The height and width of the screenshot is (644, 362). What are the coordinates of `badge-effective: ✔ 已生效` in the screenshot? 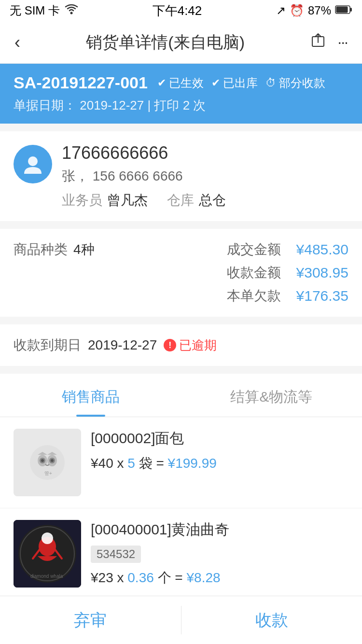 It's located at (181, 83).